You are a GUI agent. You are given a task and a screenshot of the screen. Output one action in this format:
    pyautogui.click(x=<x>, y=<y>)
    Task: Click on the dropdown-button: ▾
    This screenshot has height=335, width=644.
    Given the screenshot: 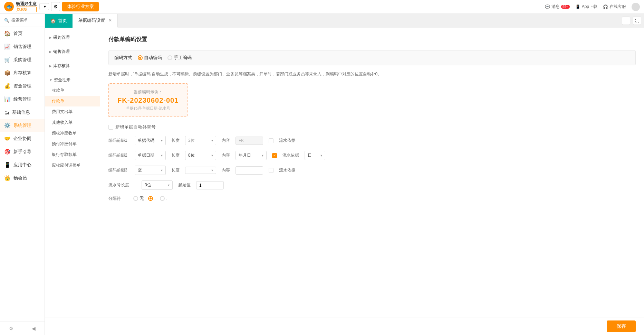 What is the action you would take?
    pyautogui.click(x=44, y=7)
    